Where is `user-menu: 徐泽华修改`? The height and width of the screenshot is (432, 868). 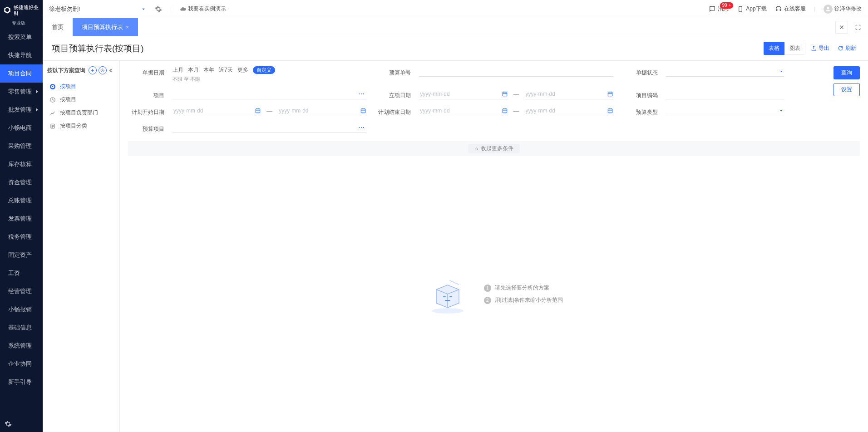
user-menu: 徐泽华修改 is located at coordinates (843, 9).